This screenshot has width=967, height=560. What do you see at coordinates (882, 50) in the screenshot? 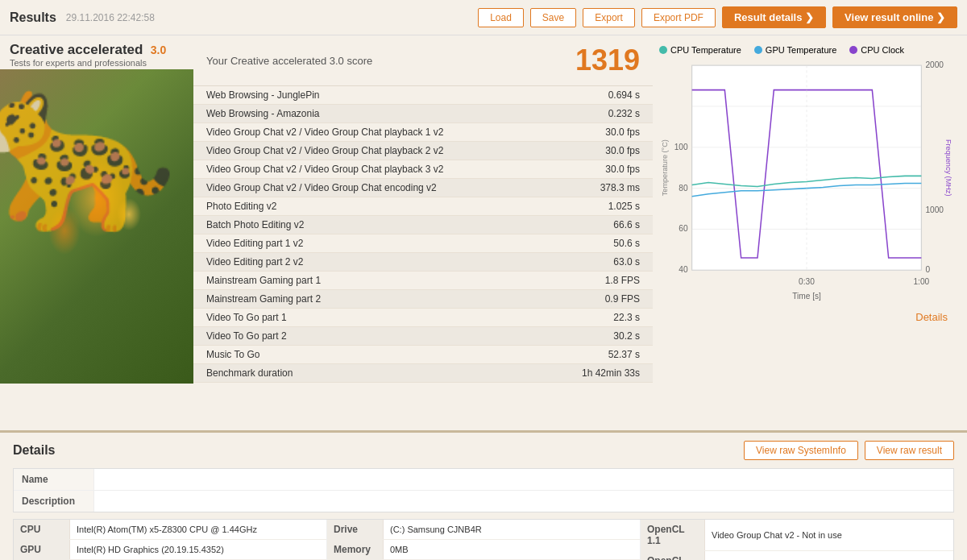
I see `cpu-clock-label: CPU Clock` at bounding box center [882, 50].